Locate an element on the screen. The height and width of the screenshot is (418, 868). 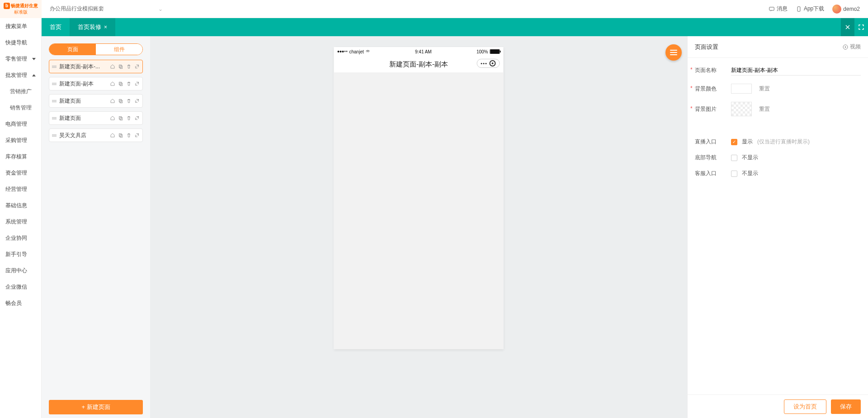
messages-link: 消息 is located at coordinates (778, 9).